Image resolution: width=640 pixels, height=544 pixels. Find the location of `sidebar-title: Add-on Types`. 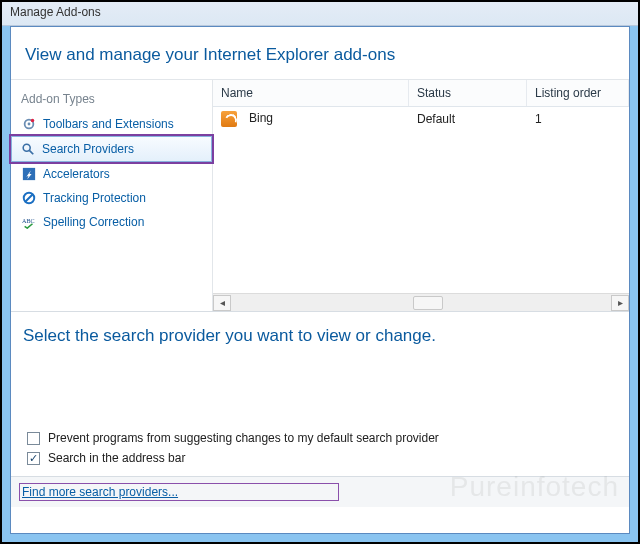

sidebar-title: Add-on Types is located at coordinates (112, 96).